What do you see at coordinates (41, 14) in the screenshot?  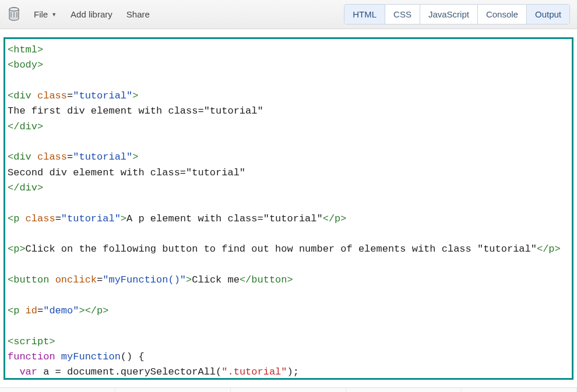 I see `file-menu-label: File` at bounding box center [41, 14].